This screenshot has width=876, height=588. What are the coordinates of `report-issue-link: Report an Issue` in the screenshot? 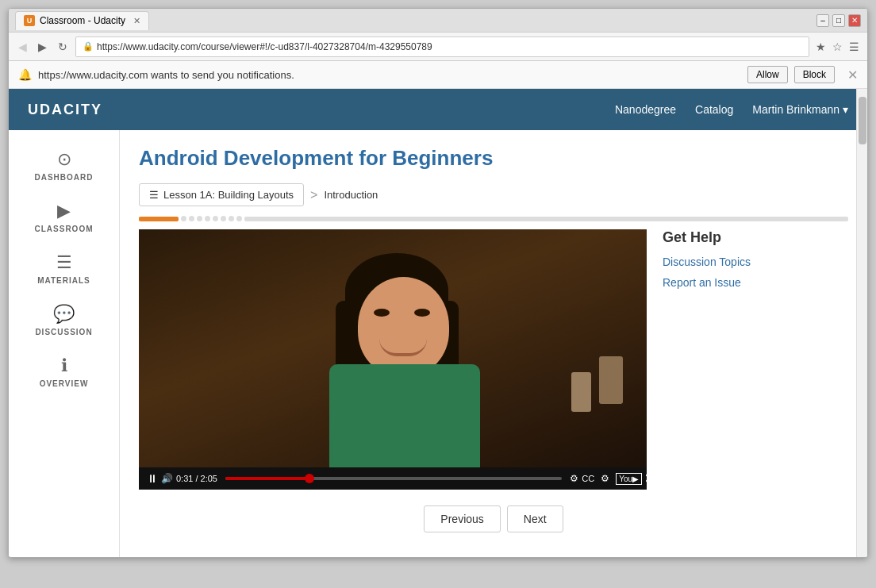 It's located at (755, 282).